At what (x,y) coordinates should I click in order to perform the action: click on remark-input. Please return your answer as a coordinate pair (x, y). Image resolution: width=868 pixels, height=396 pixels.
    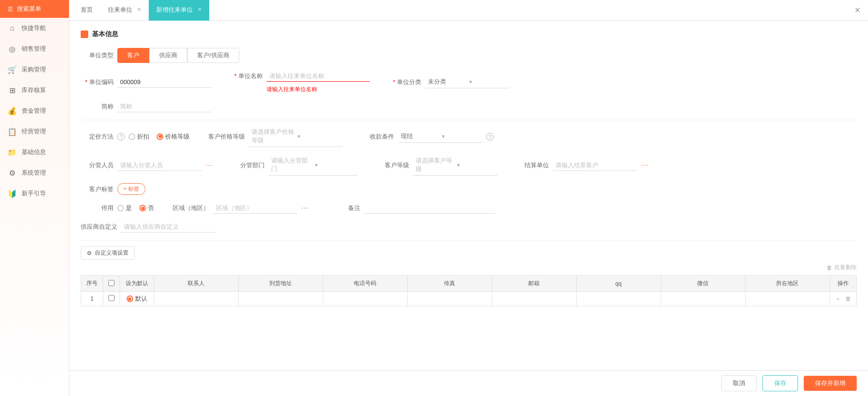
    Looking at the image, I should click on (430, 208).